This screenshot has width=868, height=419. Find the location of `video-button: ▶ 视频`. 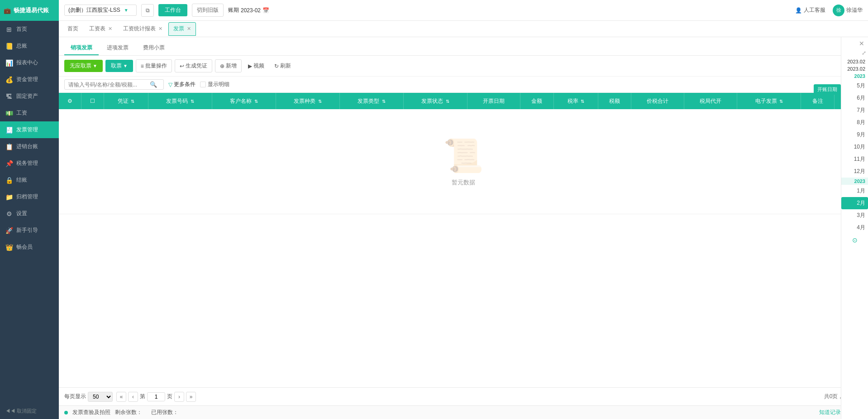

video-button: ▶ 视频 is located at coordinates (256, 66).